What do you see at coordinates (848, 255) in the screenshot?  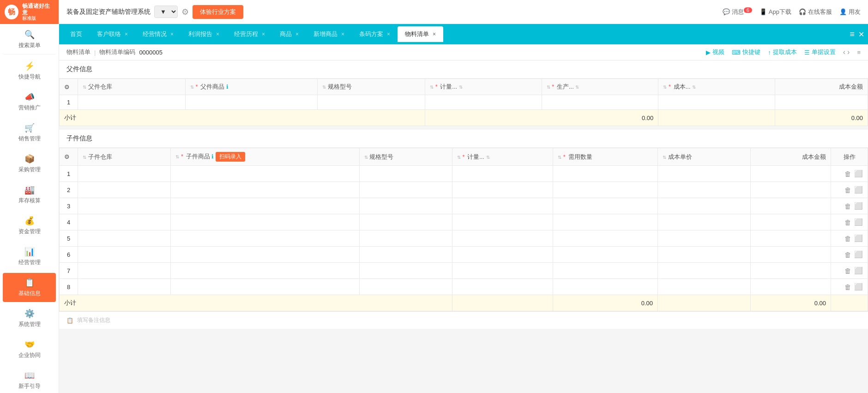 I see `delete-icon-6: 🗑` at bounding box center [848, 255].